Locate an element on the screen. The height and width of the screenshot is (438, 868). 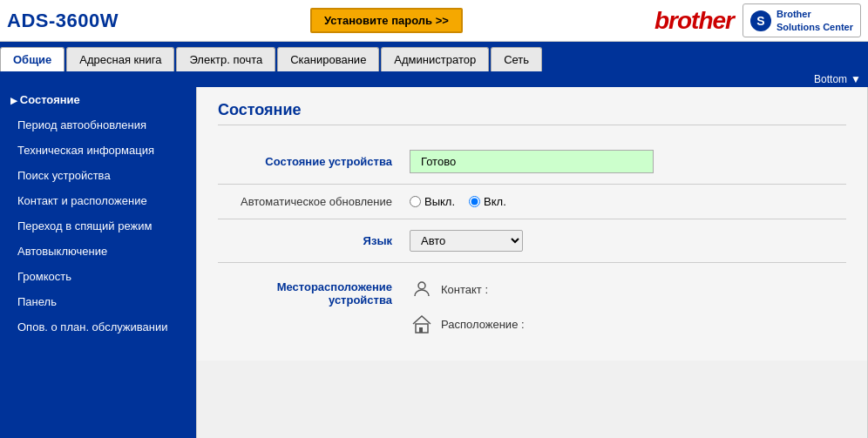
sidebar-item-tech-info: Техническая информация is located at coordinates (98, 150).